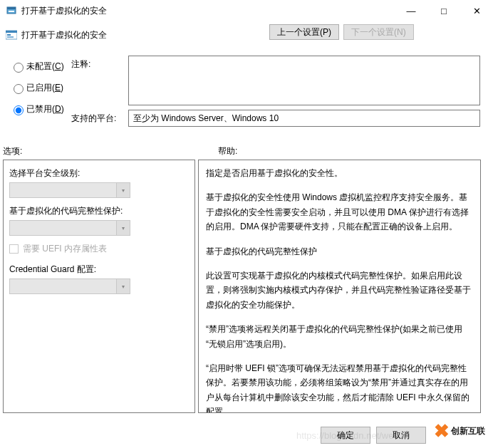 The width and height of the screenshot is (493, 448). Describe the element at coordinates (339, 212) in the screenshot. I see `help-paragraph: 基于虚拟化的安全性使用 Windows 虚拟机监控程序支持安全服务。基于虚拟化的…` at that location.